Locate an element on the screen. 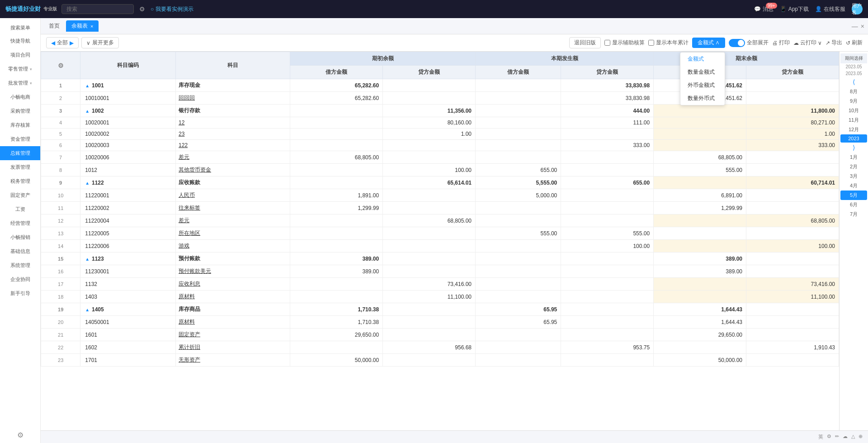 Image resolution: width=868 pixels, height=443 pixels. ytd-checkbox is located at coordinates (651, 43).